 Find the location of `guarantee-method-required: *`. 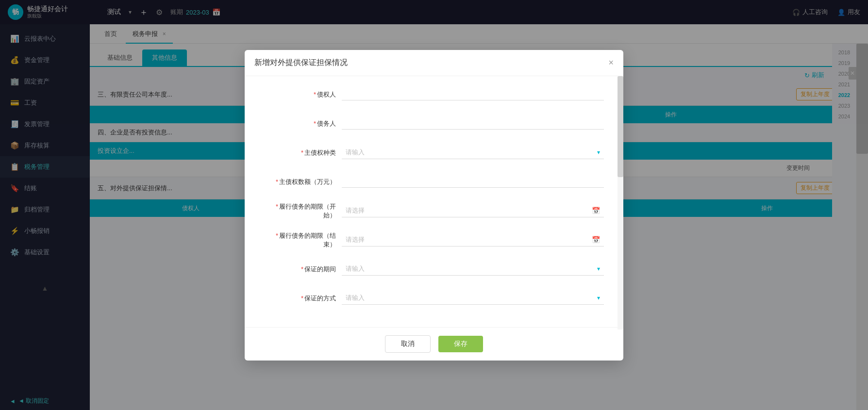

guarantee-method-required: * is located at coordinates (302, 298).